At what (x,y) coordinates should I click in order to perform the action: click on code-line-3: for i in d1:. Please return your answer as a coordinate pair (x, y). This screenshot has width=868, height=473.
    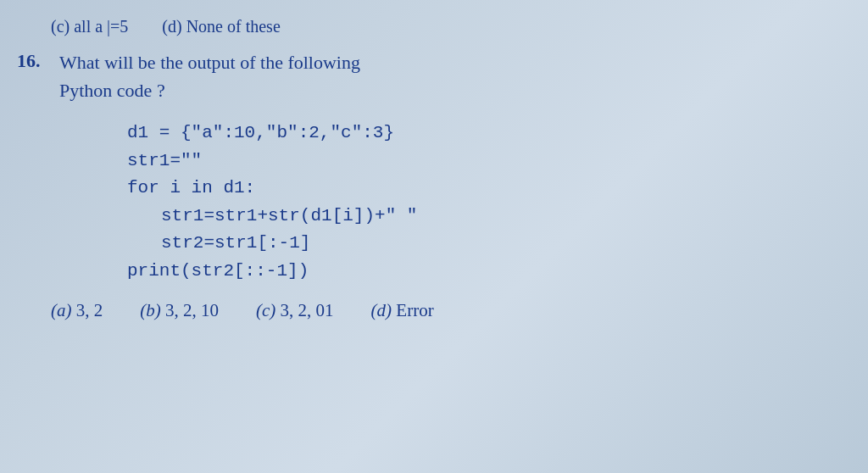
    Looking at the image, I should click on (472, 188).